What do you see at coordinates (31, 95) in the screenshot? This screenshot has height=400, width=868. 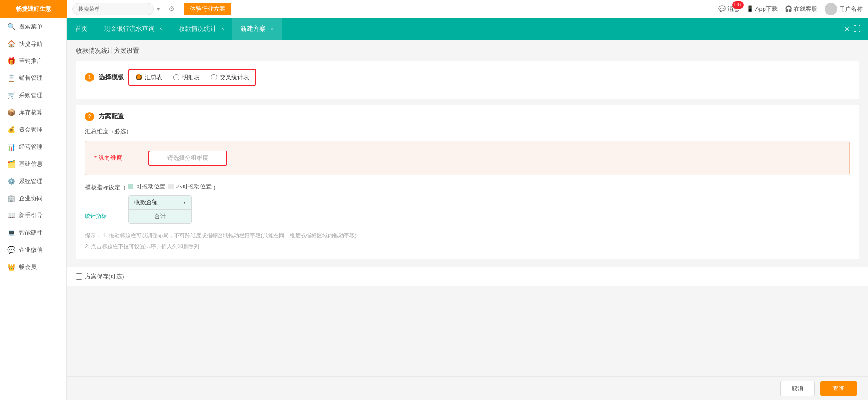 I see `sidebar-label-purchase: 采购管理` at bounding box center [31, 95].